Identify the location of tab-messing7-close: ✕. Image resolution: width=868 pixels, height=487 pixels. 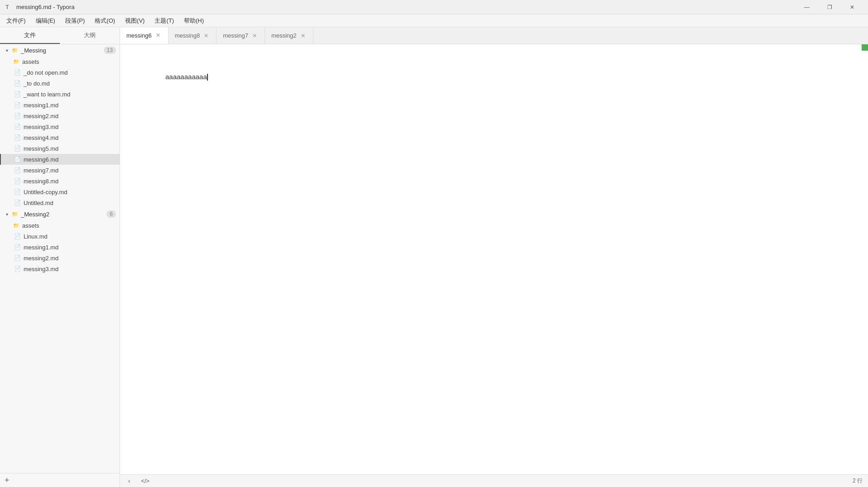
(255, 36).